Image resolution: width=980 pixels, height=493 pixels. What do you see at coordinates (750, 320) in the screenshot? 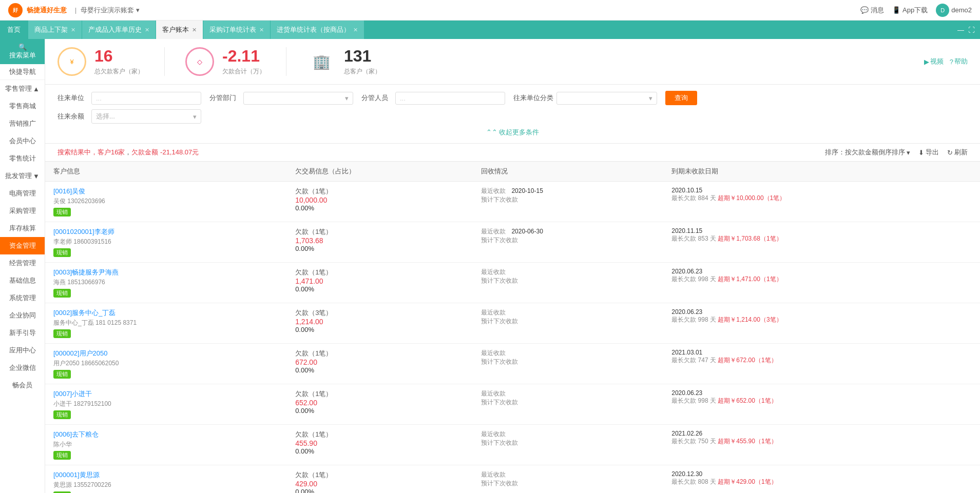
I see `overdue-link-3: 超期￥1,214.00（3笔）` at bounding box center [750, 320].